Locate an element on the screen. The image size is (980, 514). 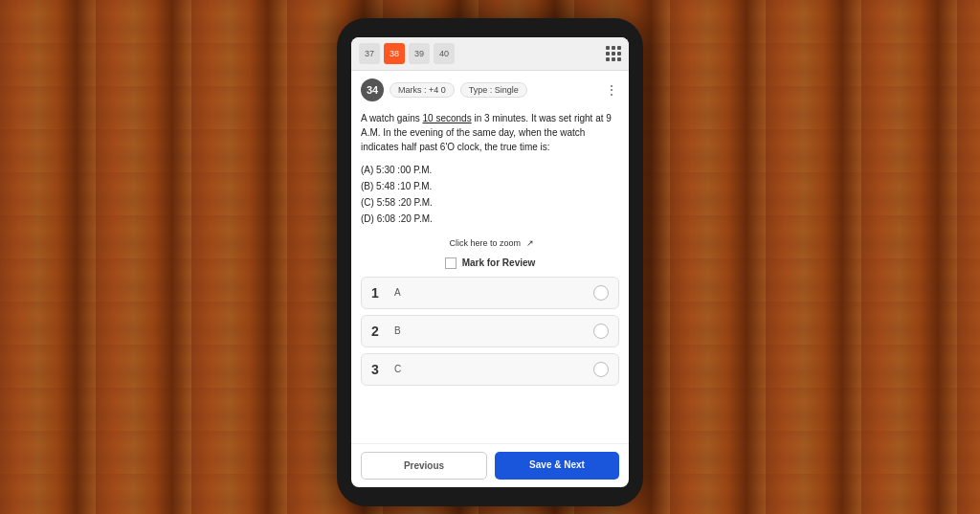
answer-row-3: 3 C is located at coordinates (490, 369).